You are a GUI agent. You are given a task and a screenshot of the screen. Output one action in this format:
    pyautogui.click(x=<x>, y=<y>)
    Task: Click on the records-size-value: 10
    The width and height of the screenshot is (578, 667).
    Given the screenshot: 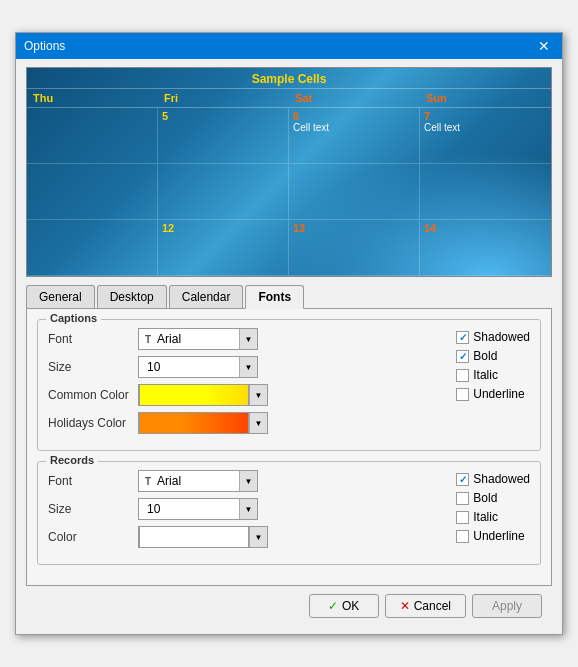 What is the action you would take?
    pyautogui.click(x=154, y=509)
    